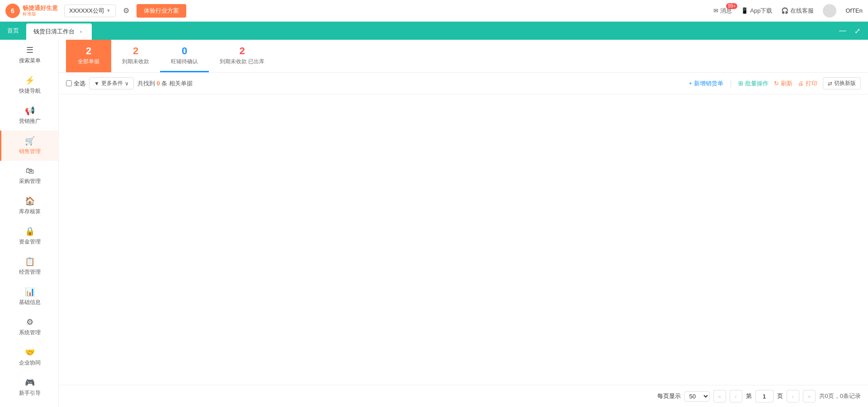 The width and height of the screenshot is (868, 407). What do you see at coordinates (97, 84) in the screenshot?
I see `filter-icon: ▼` at bounding box center [97, 84].